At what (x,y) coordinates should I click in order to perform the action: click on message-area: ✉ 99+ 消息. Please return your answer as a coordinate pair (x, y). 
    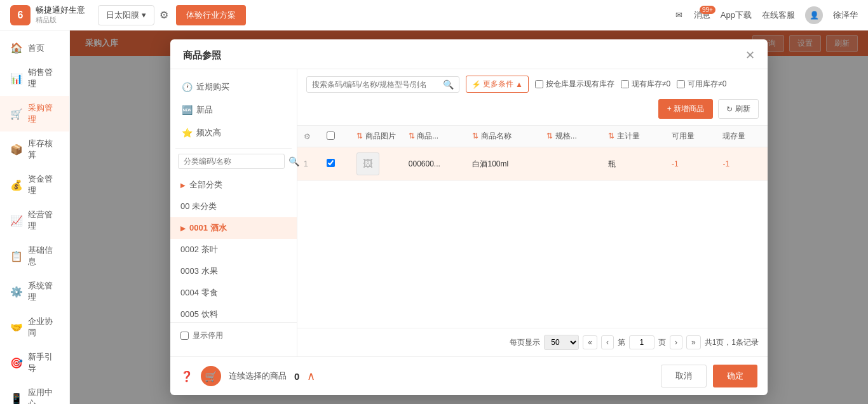
    Looking at the image, I should click on (693, 15).